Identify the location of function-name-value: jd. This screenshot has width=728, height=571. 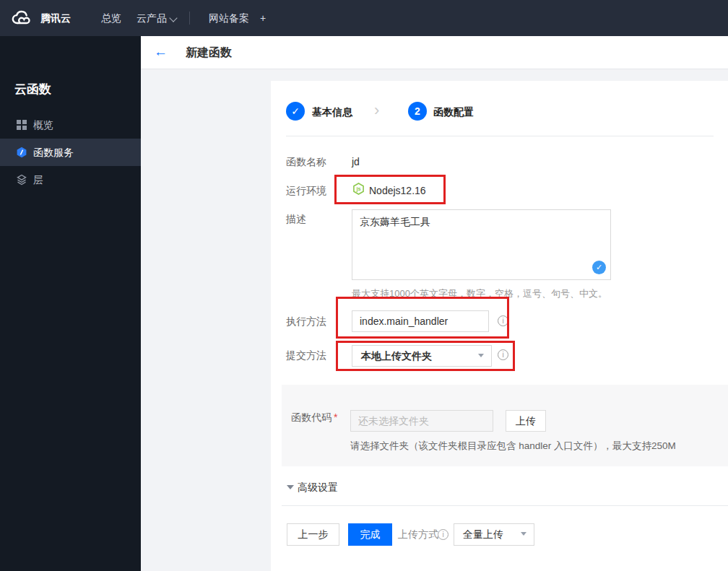
(355, 162).